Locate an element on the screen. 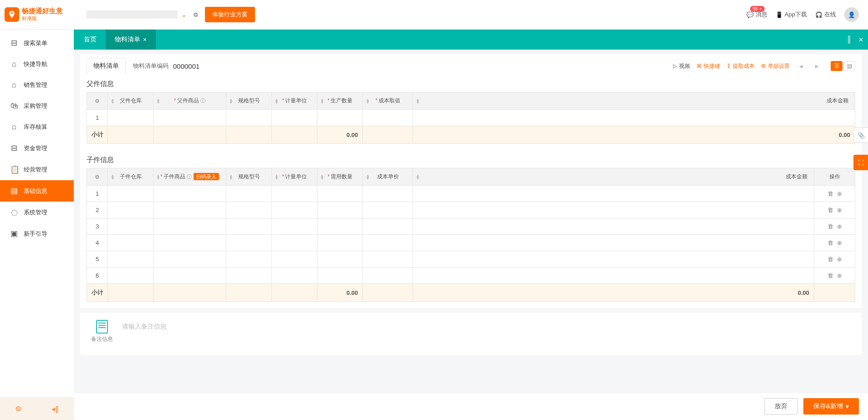 The height and width of the screenshot is (420, 868). sidebar-item-label: 库存核算 is located at coordinates (36, 127).